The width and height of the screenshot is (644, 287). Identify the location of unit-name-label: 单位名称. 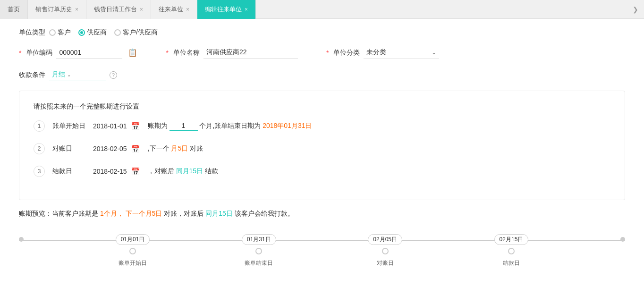
(186, 53).